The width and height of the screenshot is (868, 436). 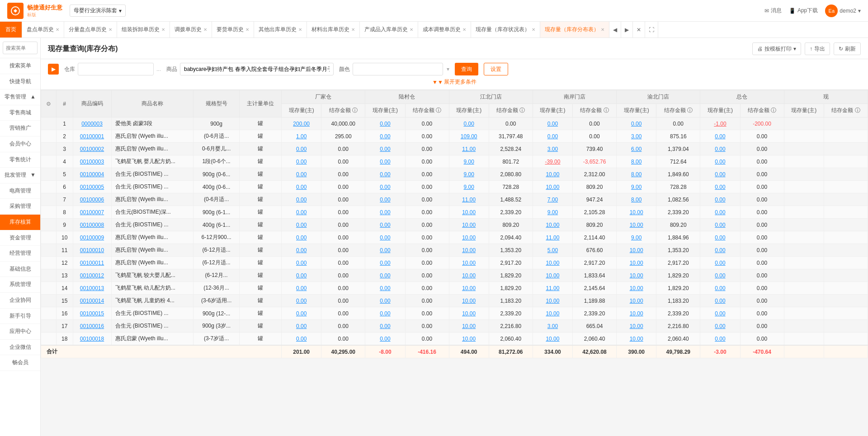 What do you see at coordinates (90, 30) in the screenshot?
I see `tab-partial-count: 分量盘点单历史 ✕` at bounding box center [90, 30].